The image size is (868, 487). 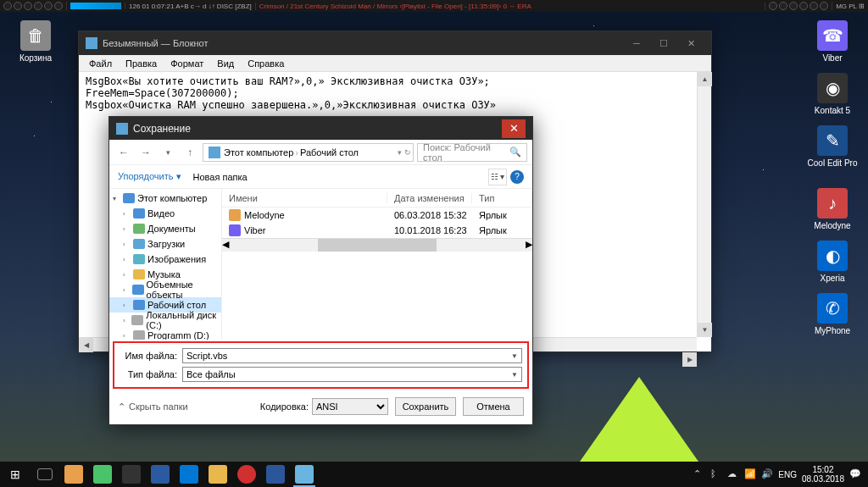 What do you see at coordinates (149, 176) in the screenshot?
I see `organize-button: Упорядочить ▾` at bounding box center [149, 176].